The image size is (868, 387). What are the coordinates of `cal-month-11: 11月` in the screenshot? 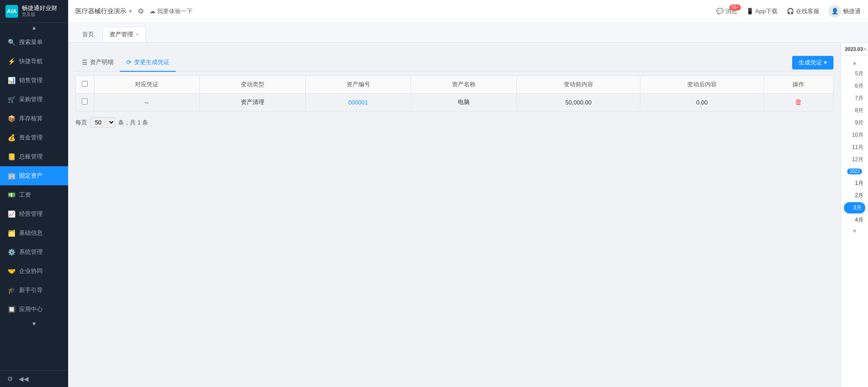 It's located at (855, 147).